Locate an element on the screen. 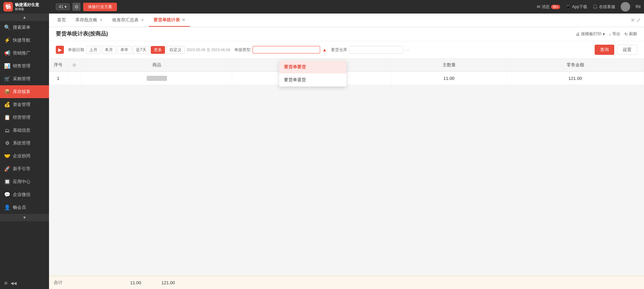 The width and height of the screenshot is (644, 289). sidebar-item-guide: 🚀 新手引导 is located at coordinates (24, 169).